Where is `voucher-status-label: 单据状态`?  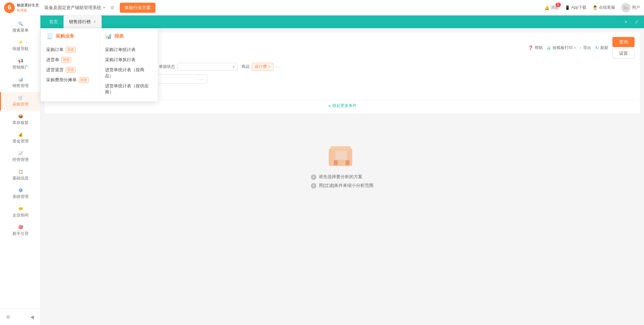
voucher-status-label: 单据状态 is located at coordinates (167, 67).